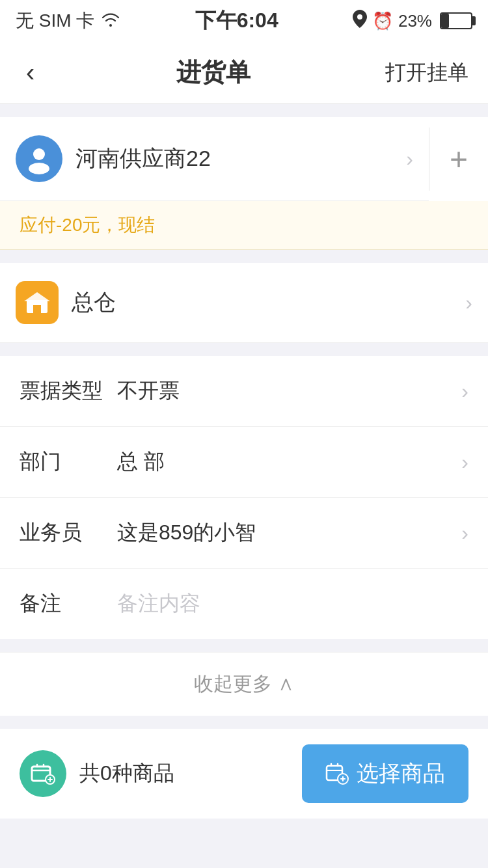 This screenshot has height=868, width=488. What do you see at coordinates (55, 21) in the screenshot?
I see `carrier-text: 无 SIM 卡` at bounding box center [55, 21].